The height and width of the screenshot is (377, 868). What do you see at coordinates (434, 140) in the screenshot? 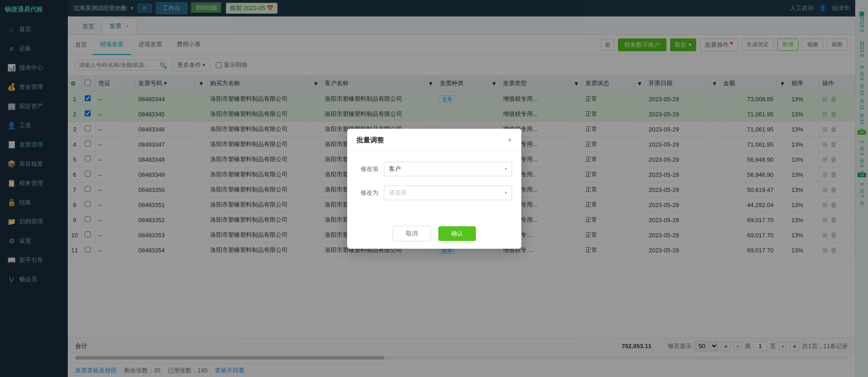
I see `modal-header: 批量调整 ×` at bounding box center [434, 140].